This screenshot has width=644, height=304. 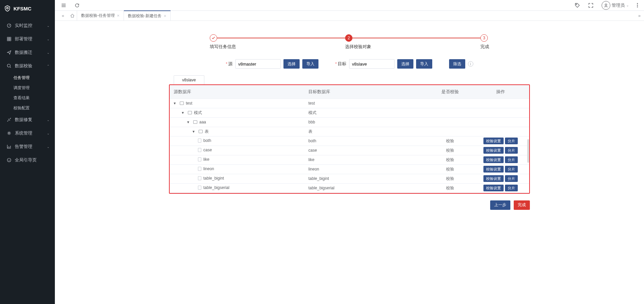 I want to click on sub-label: 查看结果, so click(x=22, y=98).